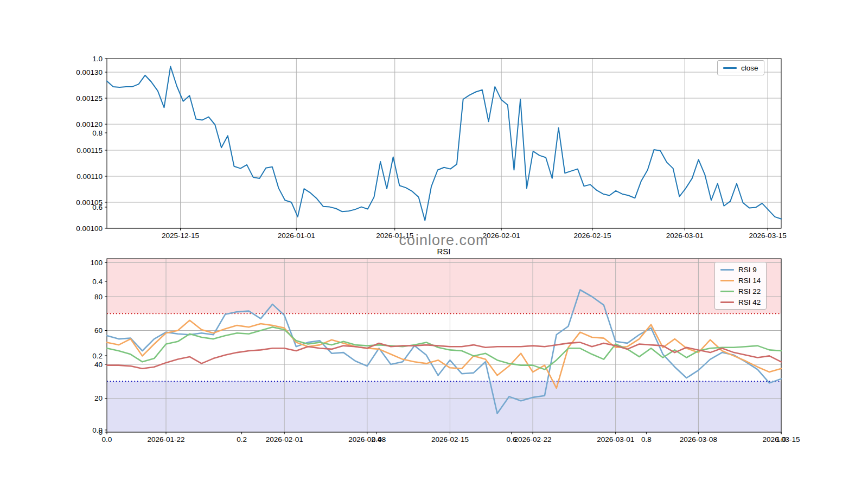 This screenshot has width=868, height=488. What do you see at coordinates (741, 291) in the screenshot?
I see `legend-item-rsi22: RSI 22` at bounding box center [741, 291].